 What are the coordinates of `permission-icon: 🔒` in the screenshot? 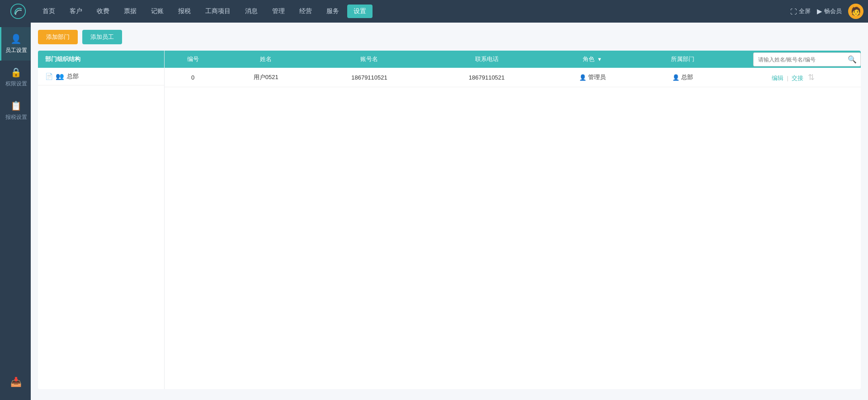 It's located at (16, 72).